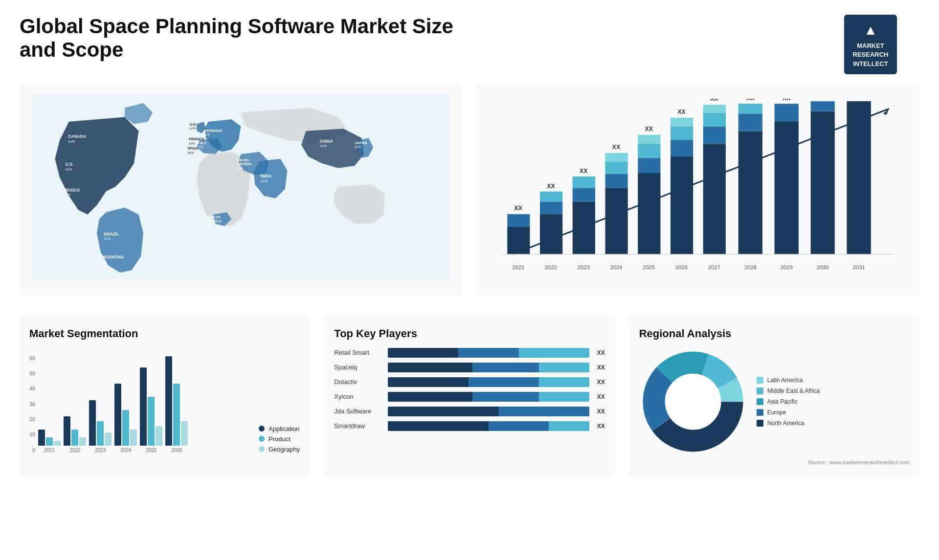  I want to click on prod-bar-2025, so click(151, 421).